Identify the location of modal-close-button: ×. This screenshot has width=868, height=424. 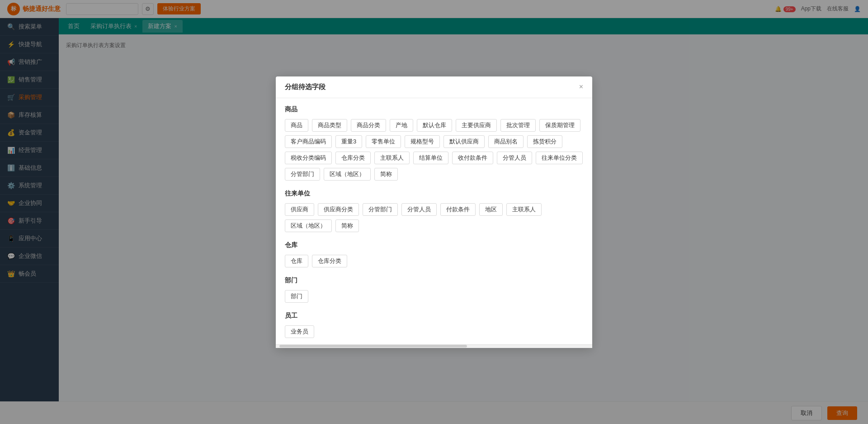
(581, 87).